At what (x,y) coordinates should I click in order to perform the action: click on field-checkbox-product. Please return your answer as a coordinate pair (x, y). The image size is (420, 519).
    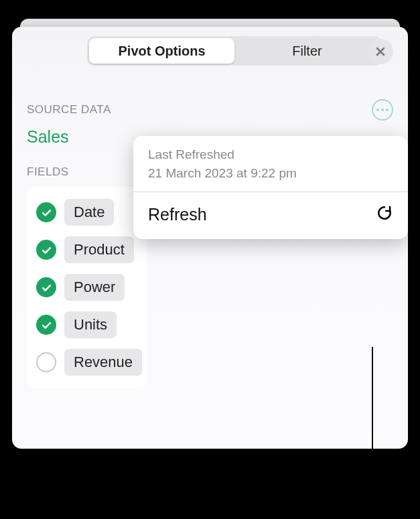
    Looking at the image, I should click on (46, 250).